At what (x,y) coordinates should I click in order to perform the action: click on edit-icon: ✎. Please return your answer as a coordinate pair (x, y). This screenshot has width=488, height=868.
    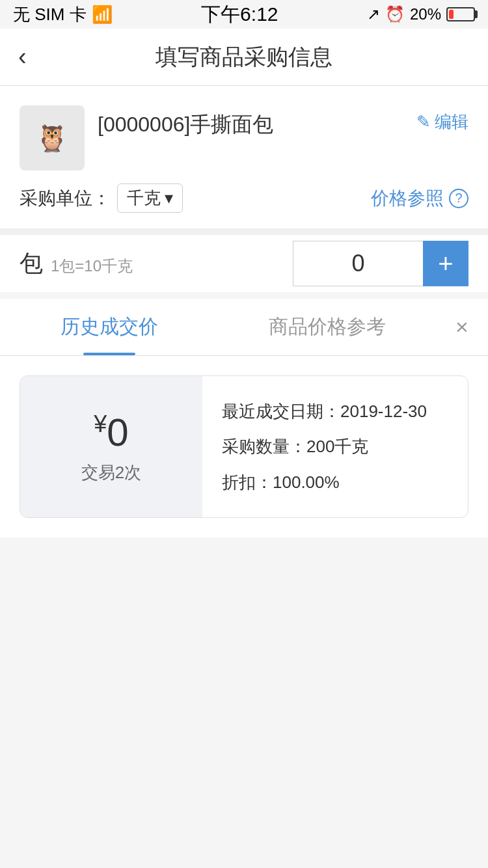
    Looking at the image, I should click on (424, 122).